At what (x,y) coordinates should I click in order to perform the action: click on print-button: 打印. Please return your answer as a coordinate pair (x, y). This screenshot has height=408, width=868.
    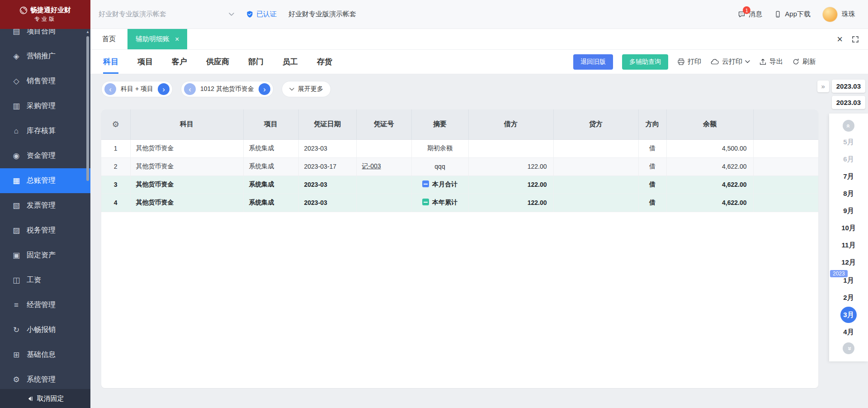
    Looking at the image, I should click on (689, 62).